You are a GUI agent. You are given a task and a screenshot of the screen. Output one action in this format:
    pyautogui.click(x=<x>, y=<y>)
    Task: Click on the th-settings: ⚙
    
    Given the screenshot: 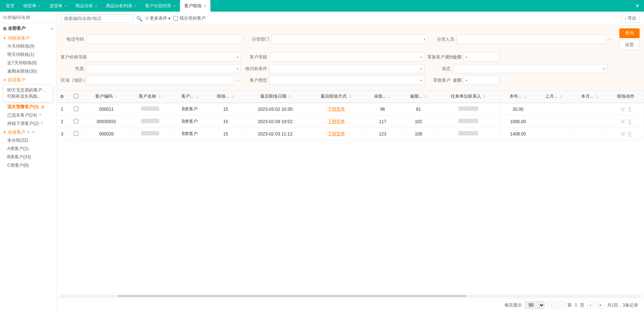 What is the action you would take?
    pyautogui.click(x=62, y=97)
    